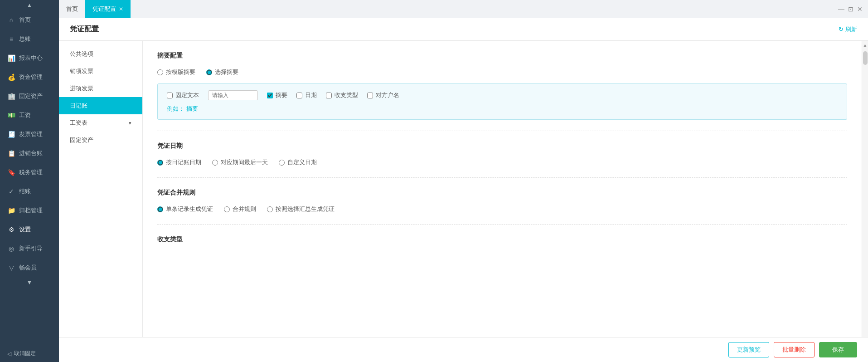 The width and height of the screenshot is (868, 362). Describe the element at coordinates (101, 140) in the screenshot. I see `left-nav-fixed-assets: 固定资产` at that location.